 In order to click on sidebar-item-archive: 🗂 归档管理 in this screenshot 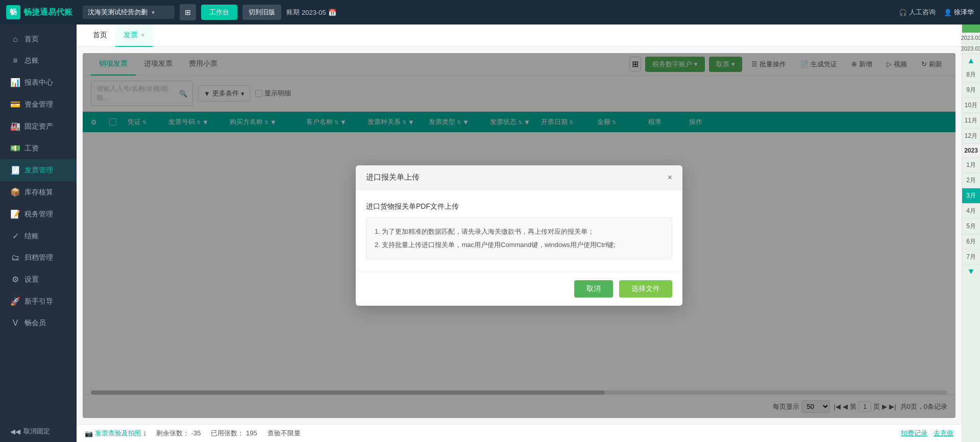, I will do `click(38, 258)`.